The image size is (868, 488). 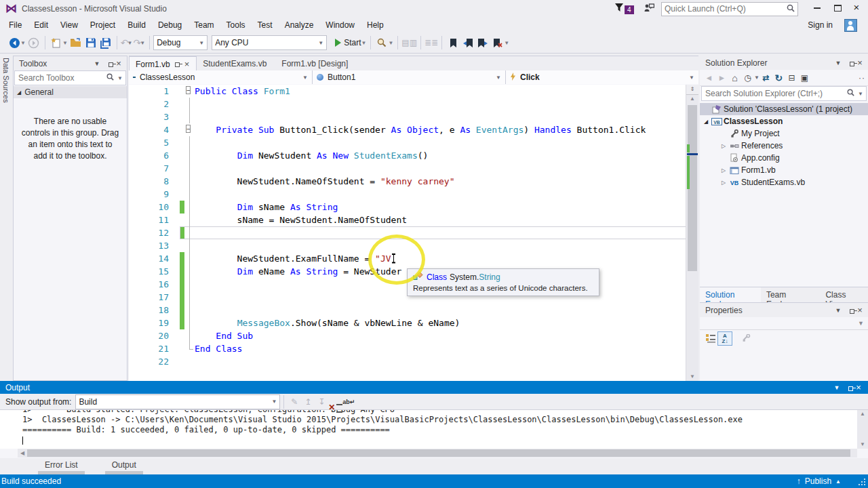 I want to click on code-line-8: 8 NewStudent.NameOfStudent = "kenny carn…, so click(x=408, y=182).